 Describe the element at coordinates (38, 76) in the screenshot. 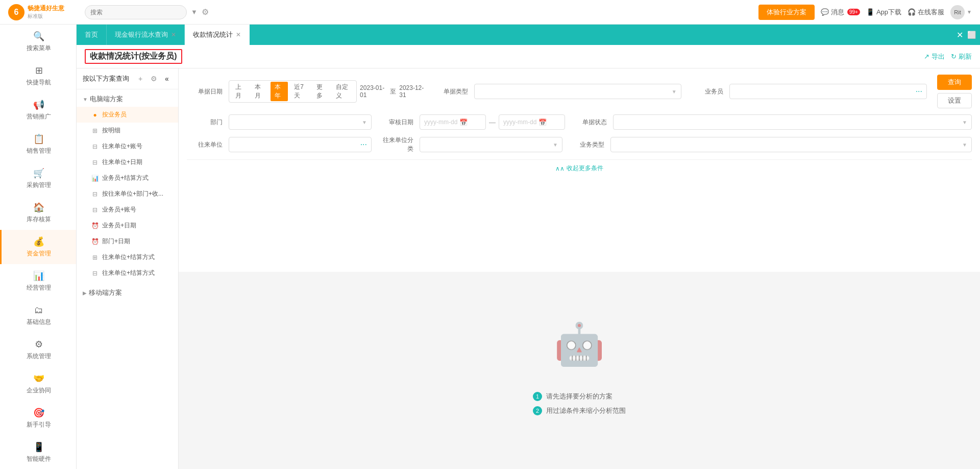

I see `sidebar-item-quick-nav: ⊞ 快捷导航` at that location.